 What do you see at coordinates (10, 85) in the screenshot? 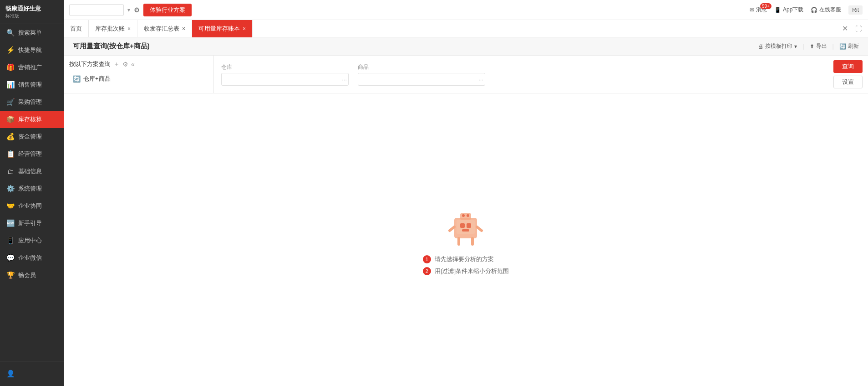
I see `chart-icon: 📊` at bounding box center [10, 85].